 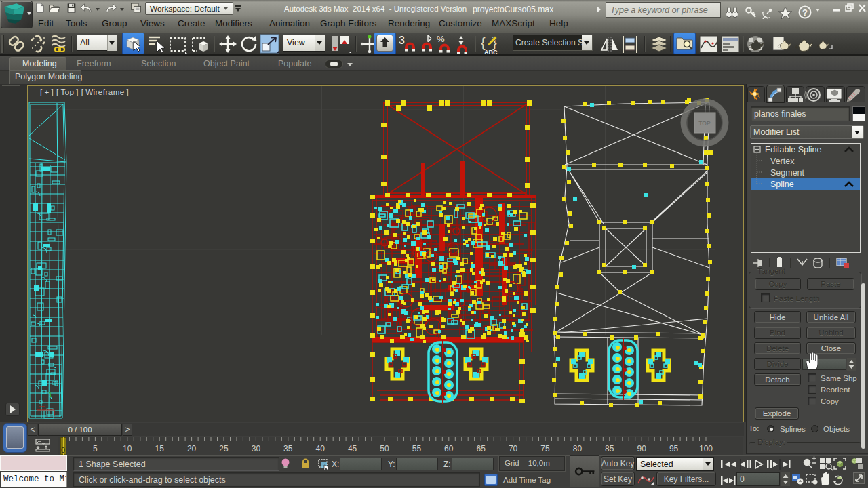 What do you see at coordinates (705, 123) in the screenshot?
I see `svg-text: TOP` at bounding box center [705, 123].